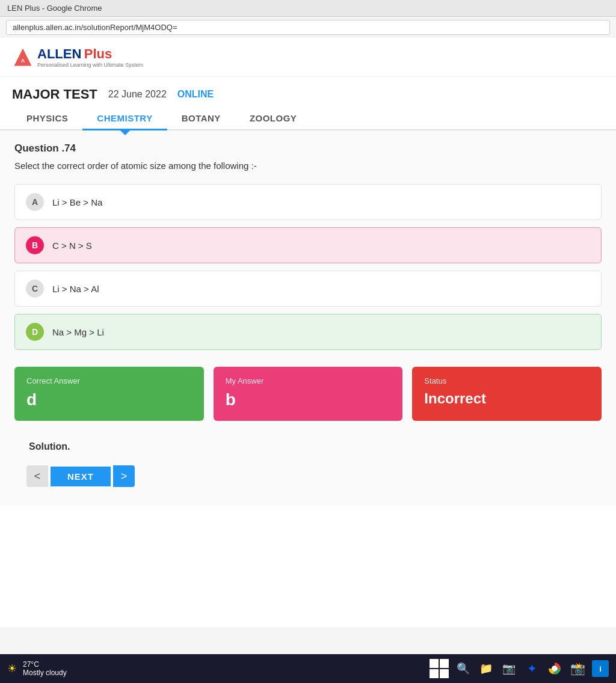  Describe the element at coordinates (125, 133) in the screenshot. I see `tab-active-arrow` at that location.